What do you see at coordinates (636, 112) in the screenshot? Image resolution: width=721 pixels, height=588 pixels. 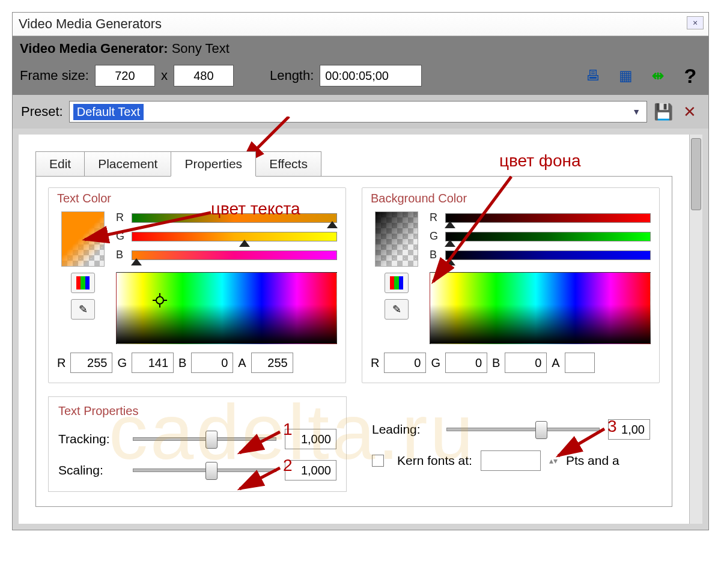 I see `chevron-down-icon: ▼` at bounding box center [636, 112].